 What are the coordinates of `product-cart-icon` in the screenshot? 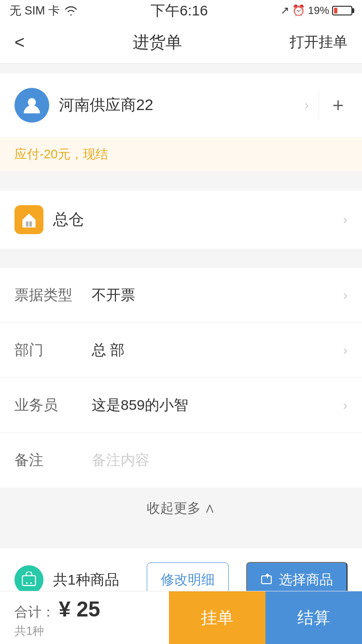 It's located at (29, 580).